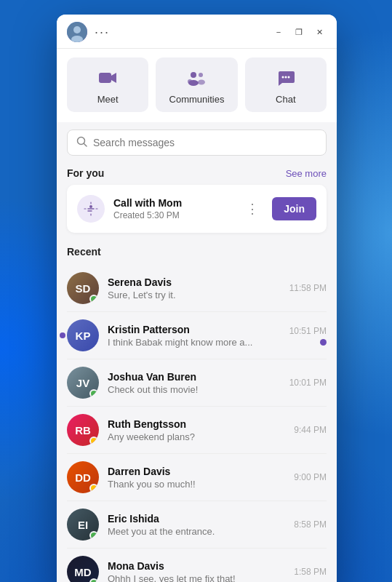 This screenshot has width=392, height=582. Describe the element at coordinates (83, 335) in the screenshot. I see `avatar: KP` at that location.